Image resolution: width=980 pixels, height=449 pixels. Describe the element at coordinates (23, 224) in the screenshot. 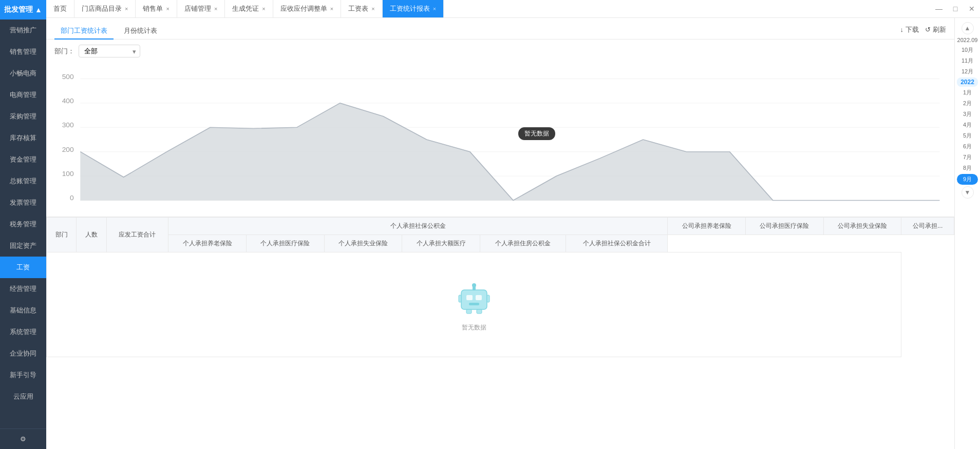

I see `sidebar-item-9: 税务管理` at that location.